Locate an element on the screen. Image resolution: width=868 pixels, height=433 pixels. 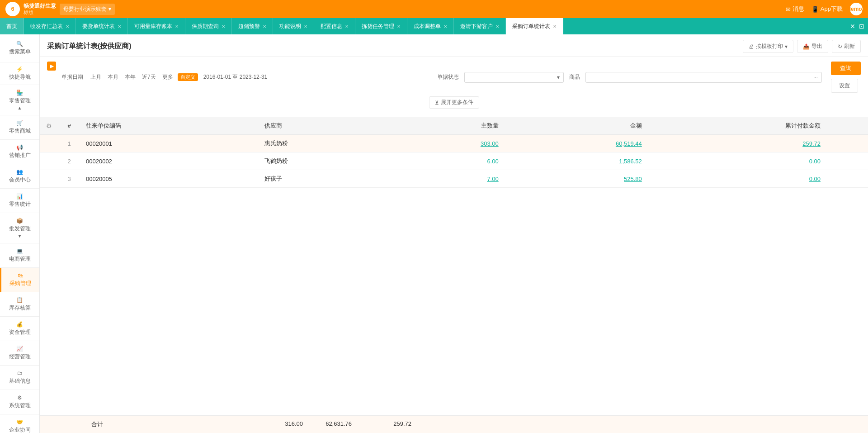
message-icon: ✉ is located at coordinates (788, 9).